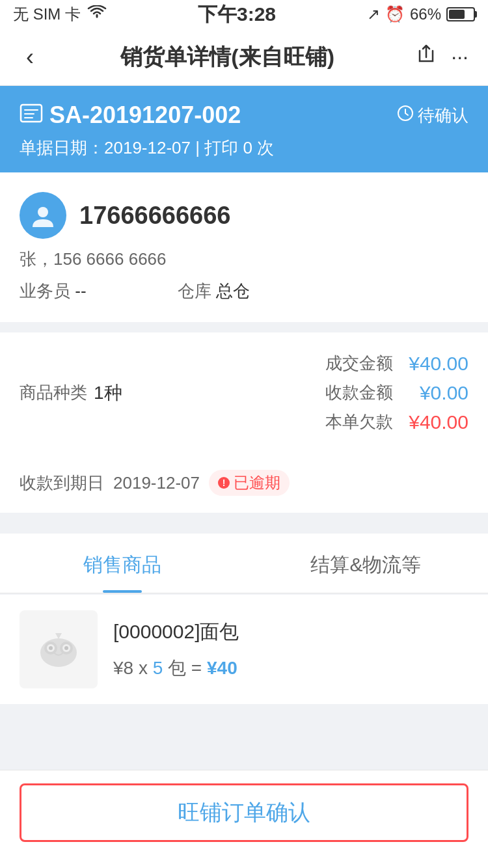 This screenshot has height=868, width=488. What do you see at coordinates (62, 483) in the screenshot?
I see `due-date-label: 收款到期日` at bounding box center [62, 483].